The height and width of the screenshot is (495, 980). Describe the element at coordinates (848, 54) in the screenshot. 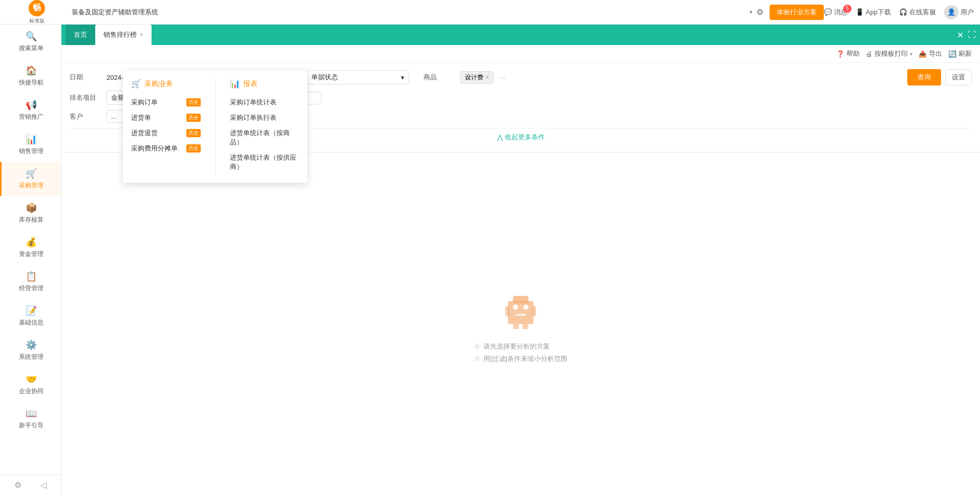

I see `help-action: ❓ 帮助` at that location.